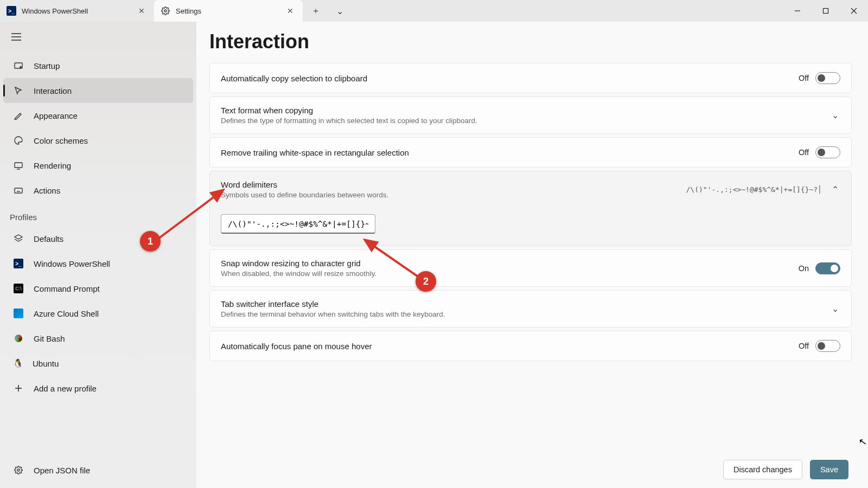 This screenshot has width=868, height=488. What do you see at coordinates (47, 66) in the screenshot?
I see `nav-label: Startup` at bounding box center [47, 66].